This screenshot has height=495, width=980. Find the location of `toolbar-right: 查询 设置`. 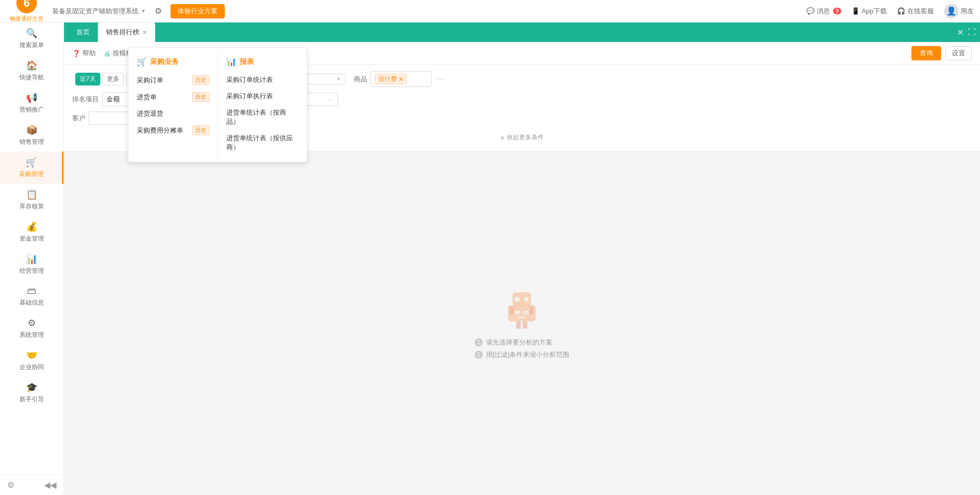

toolbar-right: 查询 设置 is located at coordinates (942, 53).